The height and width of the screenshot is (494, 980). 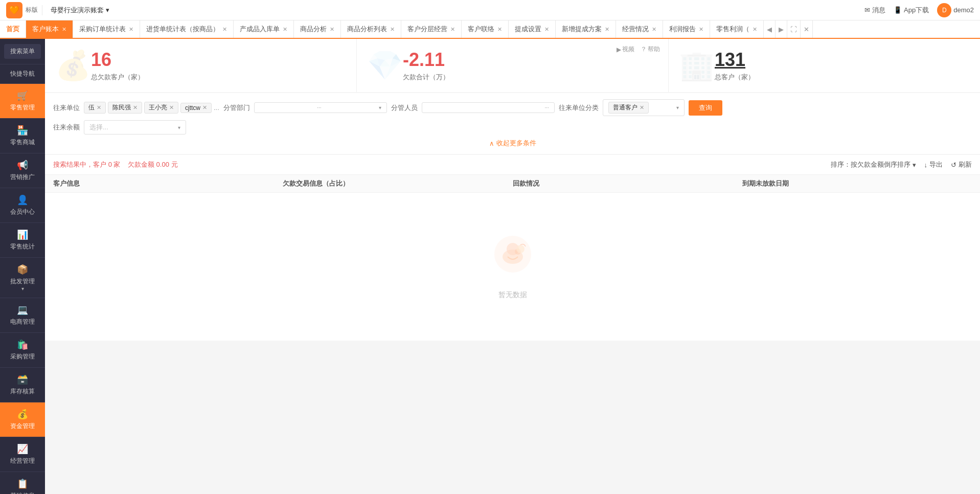 What do you see at coordinates (22, 385) in the screenshot?
I see `sidebar-item-inventory: 🗃️ 库存核算` at bounding box center [22, 385].